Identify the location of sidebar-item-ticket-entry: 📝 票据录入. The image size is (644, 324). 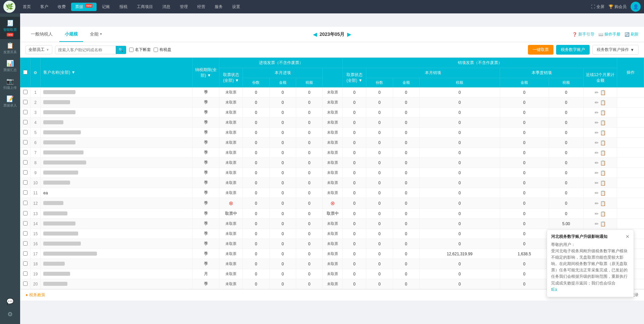
(10, 101).